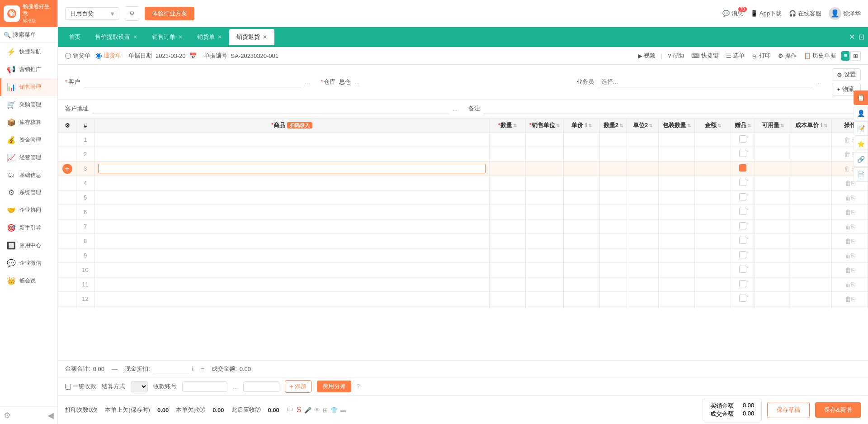 This screenshot has width=868, height=424. What do you see at coordinates (7, 415) in the screenshot?
I see `settings-icon: ⚙` at bounding box center [7, 415].